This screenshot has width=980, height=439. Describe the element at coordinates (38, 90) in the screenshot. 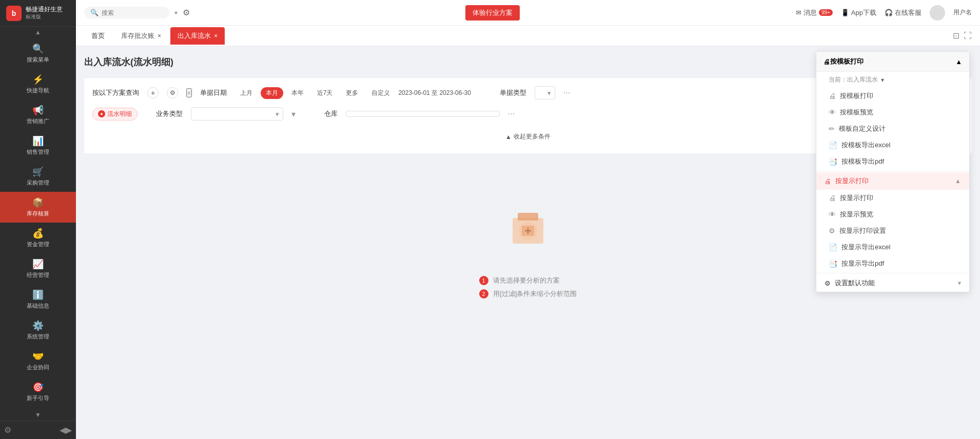

I see `sidebar-label-1: 快捷导航` at that location.